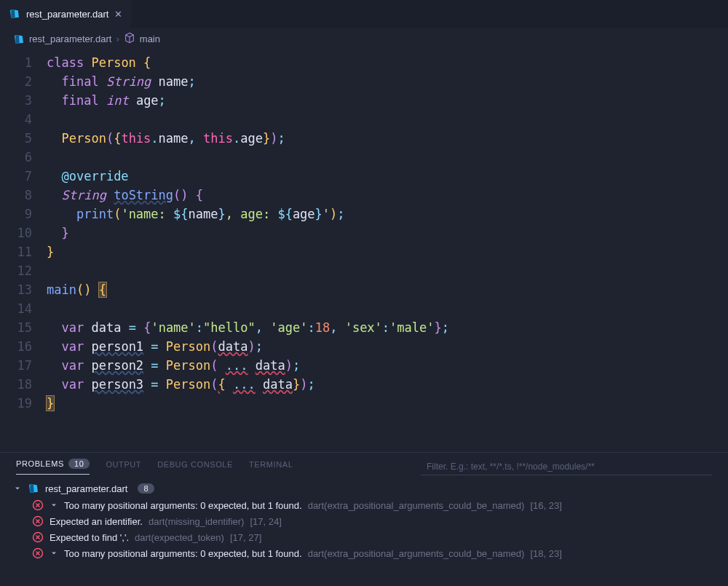  Describe the element at coordinates (271, 467) in the screenshot. I see `tab-terminal: TERMINAL` at that location.